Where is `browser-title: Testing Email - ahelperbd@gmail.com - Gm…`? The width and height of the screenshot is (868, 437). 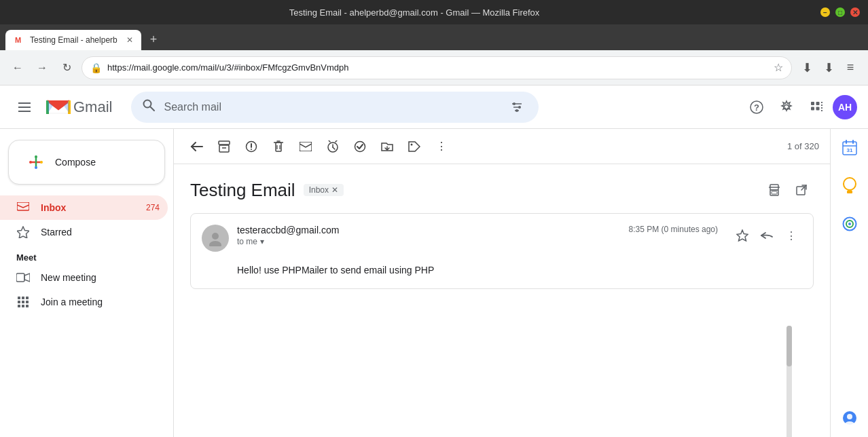 browser-title: Testing Email - ahelperbd@gmail.com - Gm… is located at coordinates (414, 12).